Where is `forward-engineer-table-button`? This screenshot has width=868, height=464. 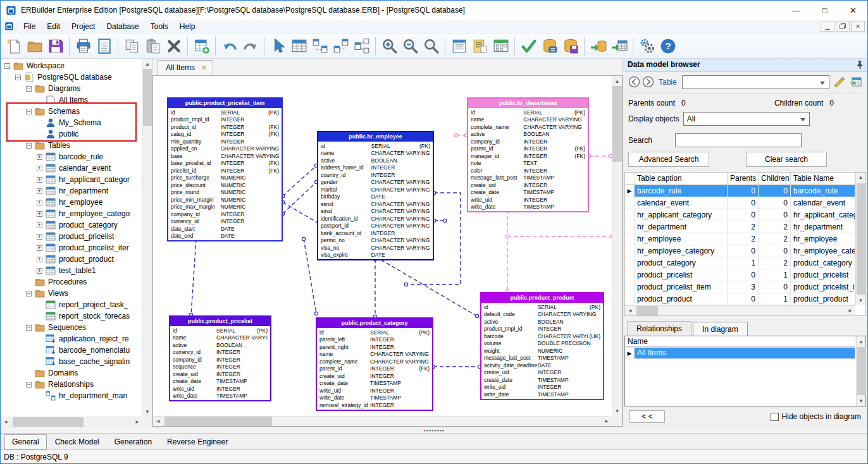 forward-engineer-table-button is located at coordinates (619, 46).